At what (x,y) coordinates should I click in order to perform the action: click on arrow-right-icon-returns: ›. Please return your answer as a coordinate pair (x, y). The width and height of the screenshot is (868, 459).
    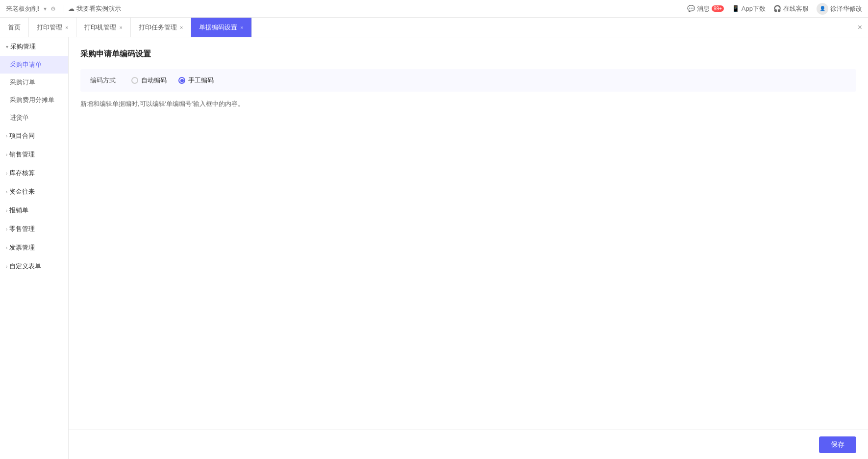
    Looking at the image, I should click on (7, 211).